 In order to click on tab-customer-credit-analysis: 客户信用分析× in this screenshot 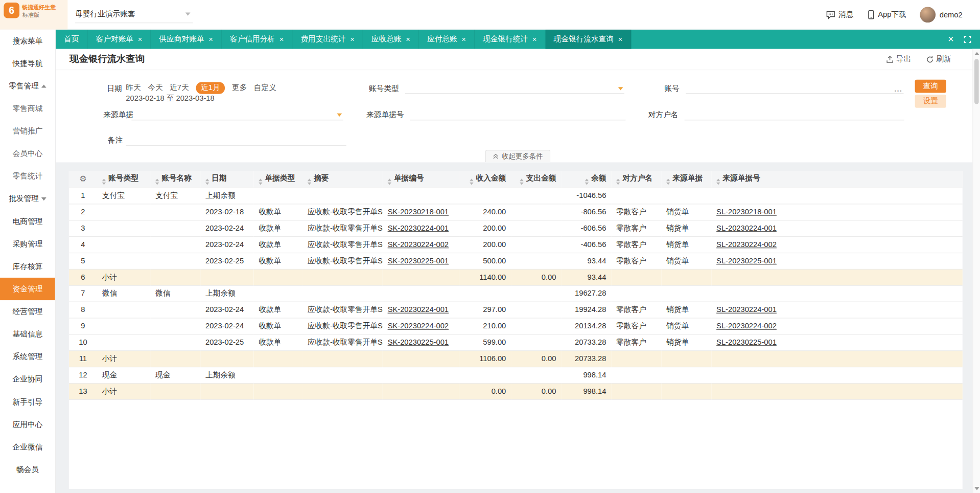, I will do `click(258, 39)`.